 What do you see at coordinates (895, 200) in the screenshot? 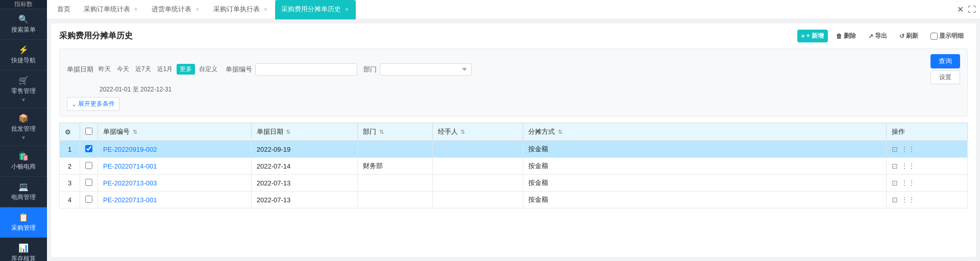
I see `row-view-icon-3: ⊡` at bounding box center [895, 200].